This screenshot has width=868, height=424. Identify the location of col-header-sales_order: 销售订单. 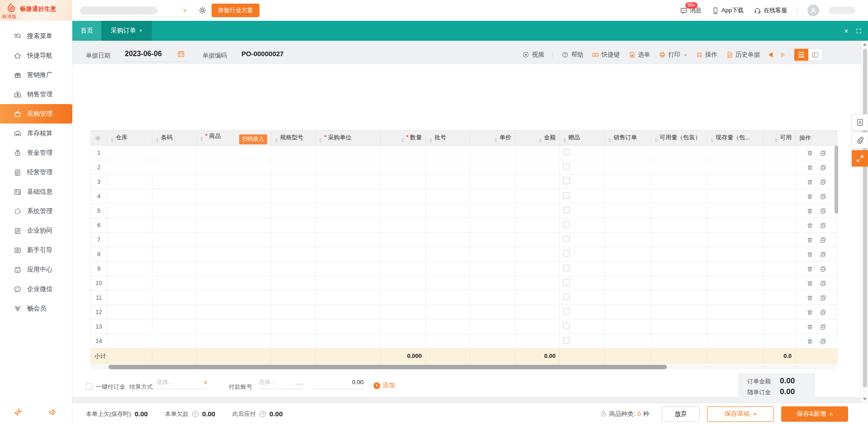
(628, 138).